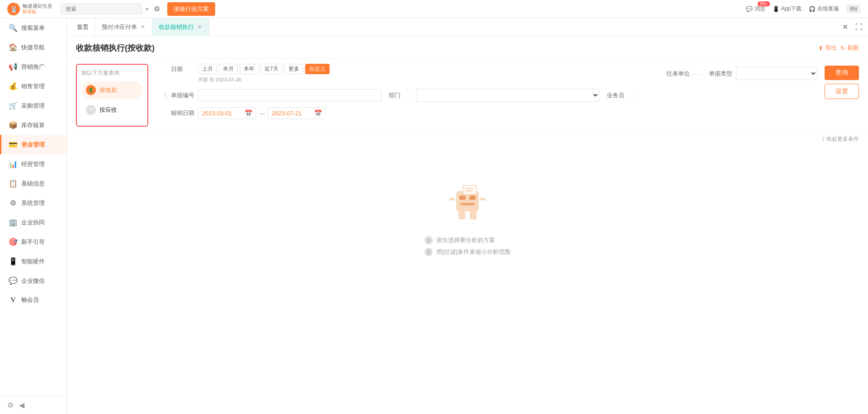  I want to click on sidebar-item-marketing: 📢 营销推广, so click(33, 67).